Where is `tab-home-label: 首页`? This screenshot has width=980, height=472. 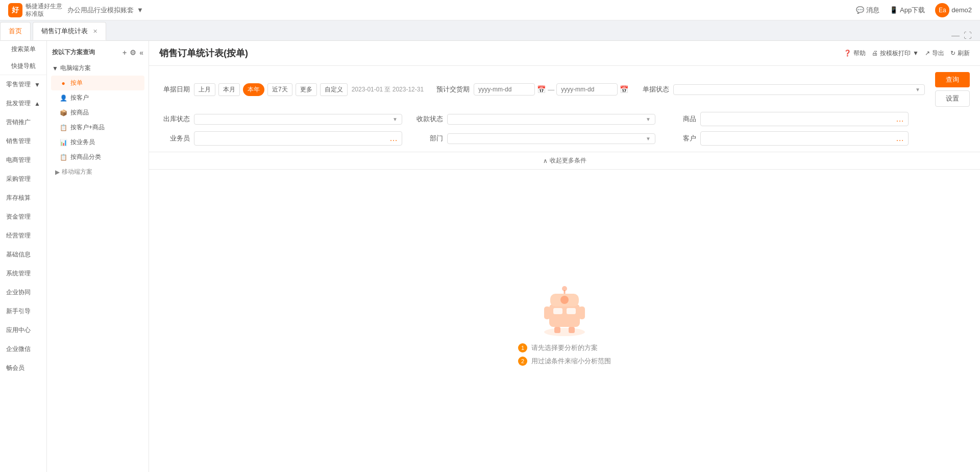
tab-home-label: 首页 is located at coordinates (15, 31).